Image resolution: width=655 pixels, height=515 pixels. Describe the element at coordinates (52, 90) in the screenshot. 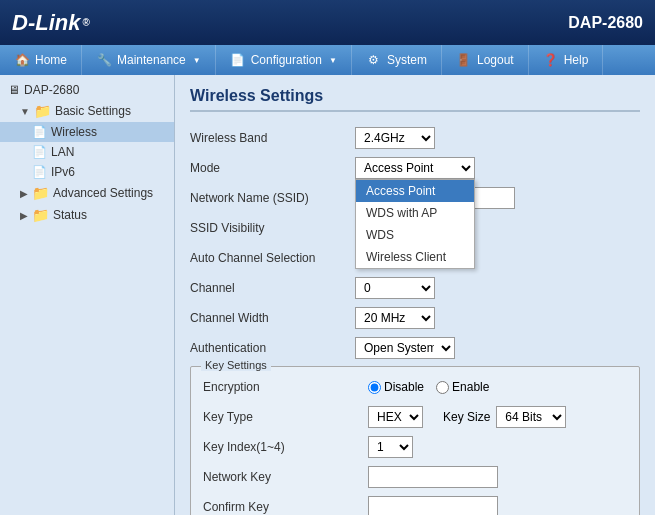

I see `sidebar-root-label: DAP-2680` at that location.